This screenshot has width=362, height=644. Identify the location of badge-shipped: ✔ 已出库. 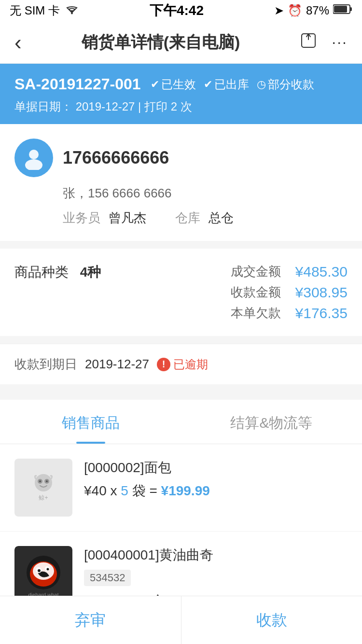
(226, 84).